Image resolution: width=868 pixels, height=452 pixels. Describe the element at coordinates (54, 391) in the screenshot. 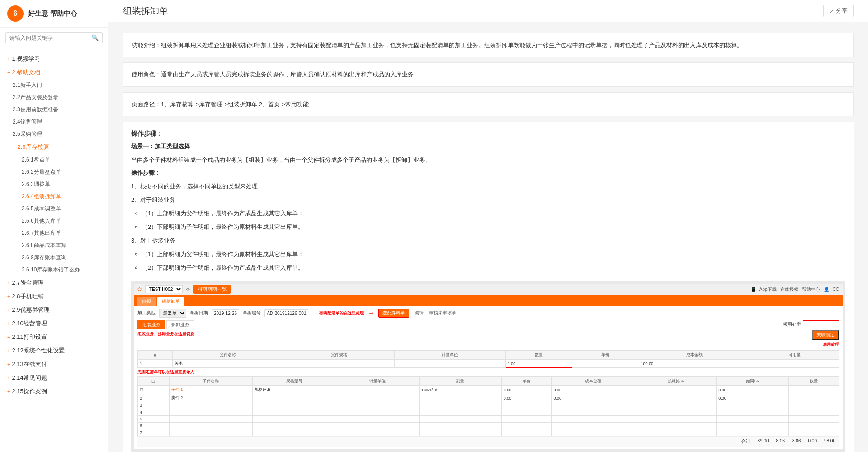

I see `sidebar-item-2-15: + 2.15操作案例` at that location.